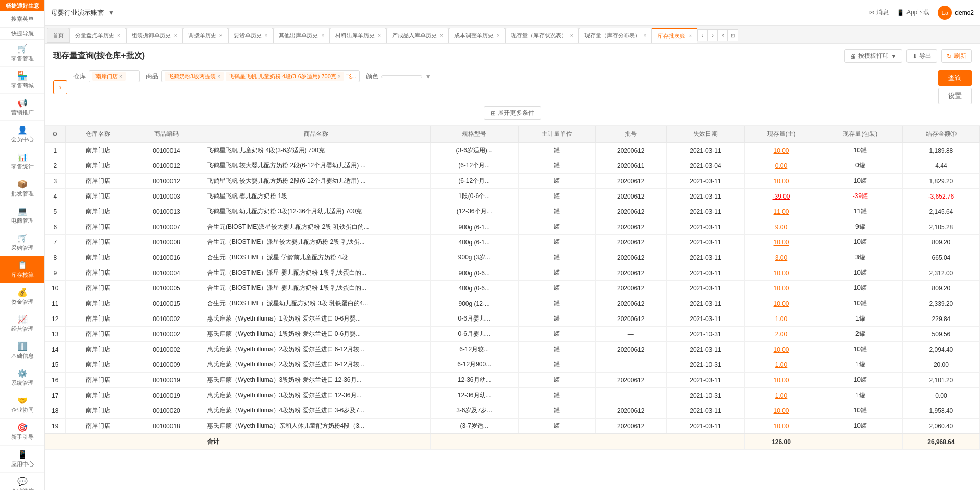  I want to click on td-qty-pkg: 1罐, so click(860, 365).